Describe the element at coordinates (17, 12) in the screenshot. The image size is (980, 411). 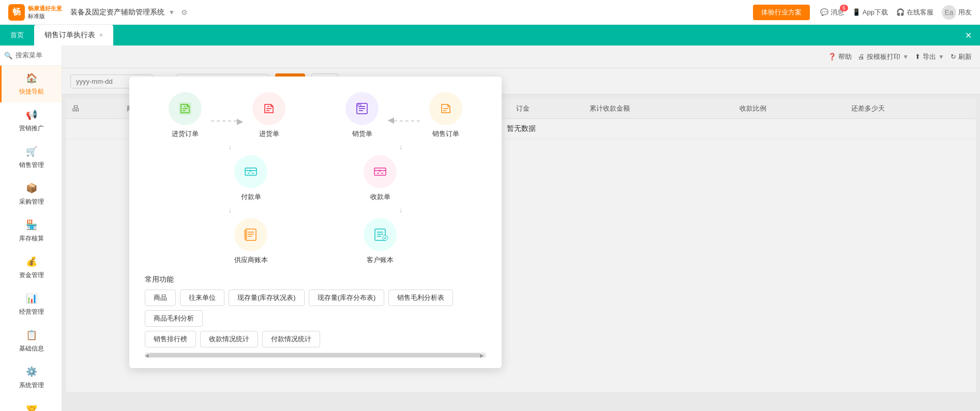
I see `logo-icon: 畅` at that location.